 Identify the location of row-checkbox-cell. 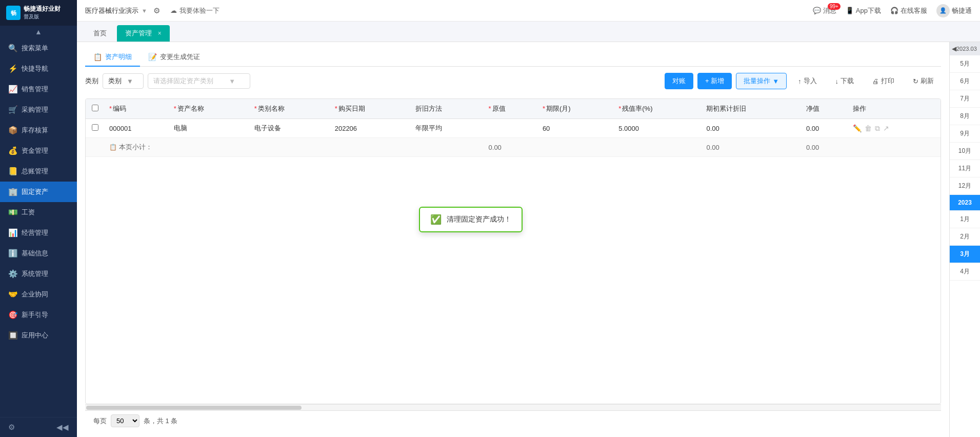
(95, 128).